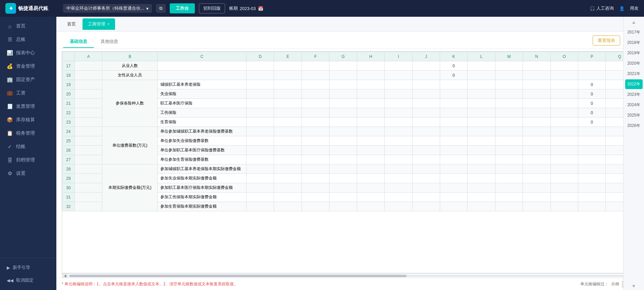  I want to click on cell-c: 参加职工基本医疗保险本期实际缴费金额, so click(202, 188).